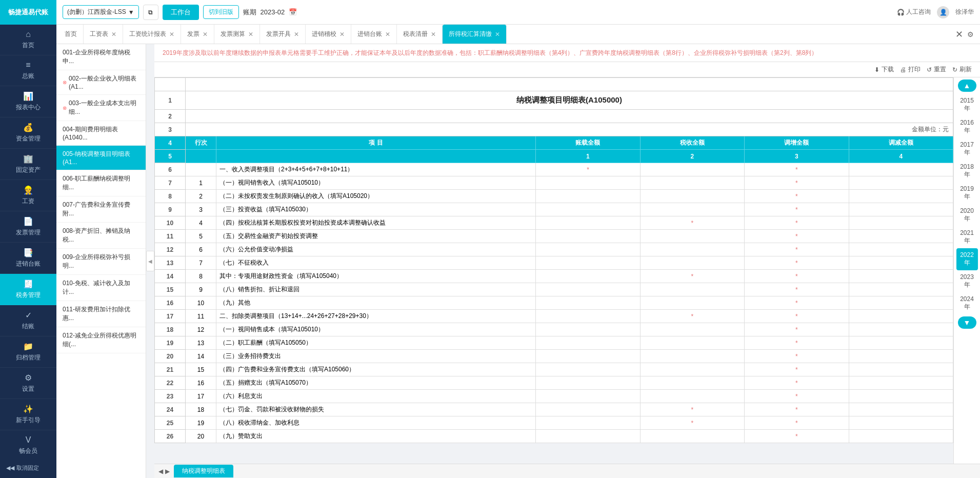  Describe the element at coordinates (967, 323) in the screenshot. I see `year-scroll-down: ▼` at that location.